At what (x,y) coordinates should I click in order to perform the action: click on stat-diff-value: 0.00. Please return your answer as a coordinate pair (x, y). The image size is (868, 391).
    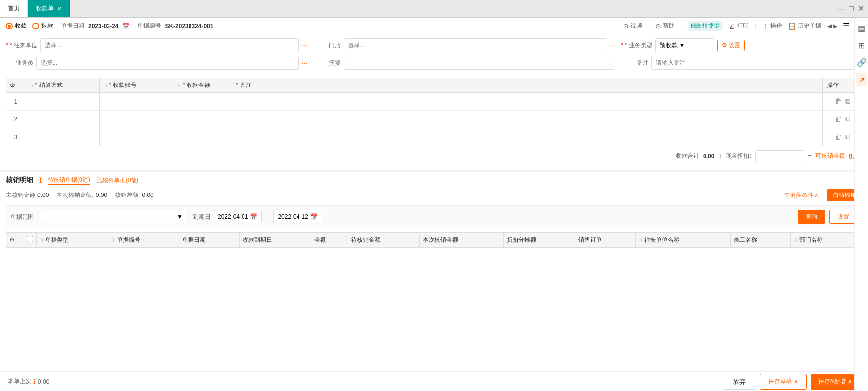
    Looking at the image, I should click on (147, 195).